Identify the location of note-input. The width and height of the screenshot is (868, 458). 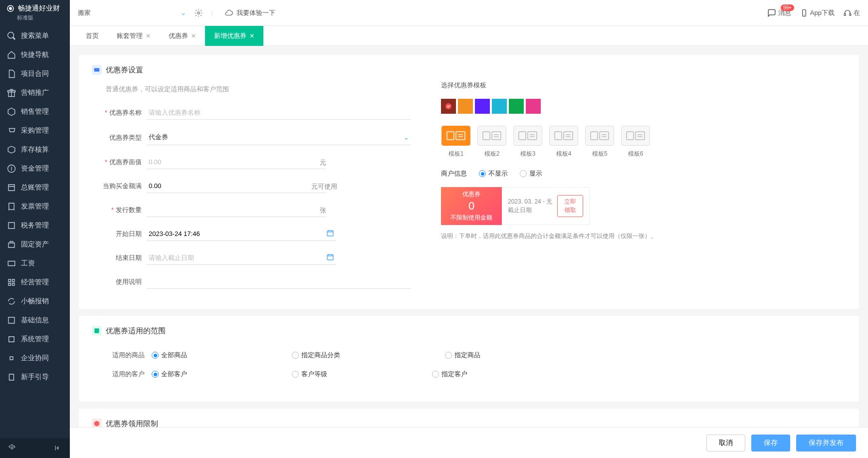
(279, 282).